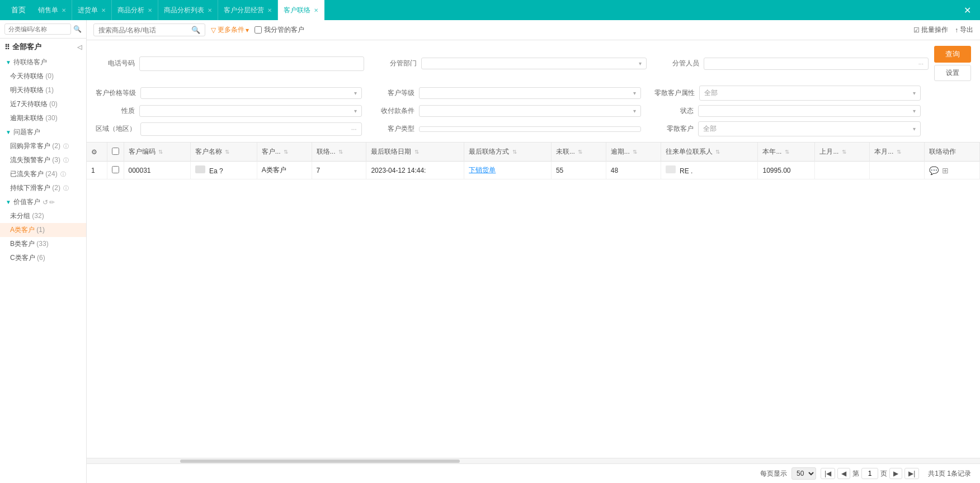  Describe the element at coordinates (27, 132) in the screenshot. I see `group-label: 问题客户` at that location.